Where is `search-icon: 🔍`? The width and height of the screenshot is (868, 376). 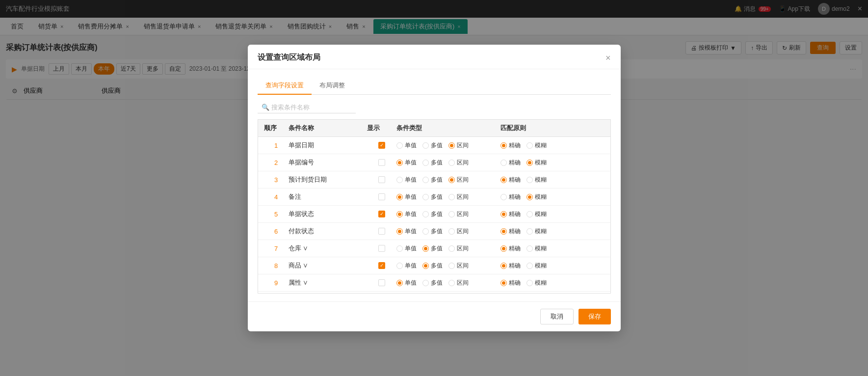 search-icon: 🔍 is located at coordinates (265, 107).